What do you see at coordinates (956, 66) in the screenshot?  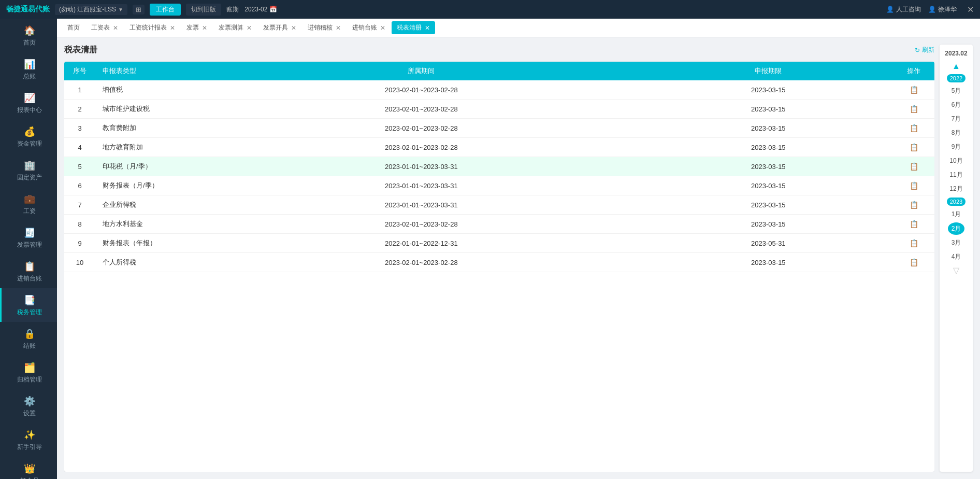 I see `date-panel-up-button: ▲` at bounding box center [956, 66].